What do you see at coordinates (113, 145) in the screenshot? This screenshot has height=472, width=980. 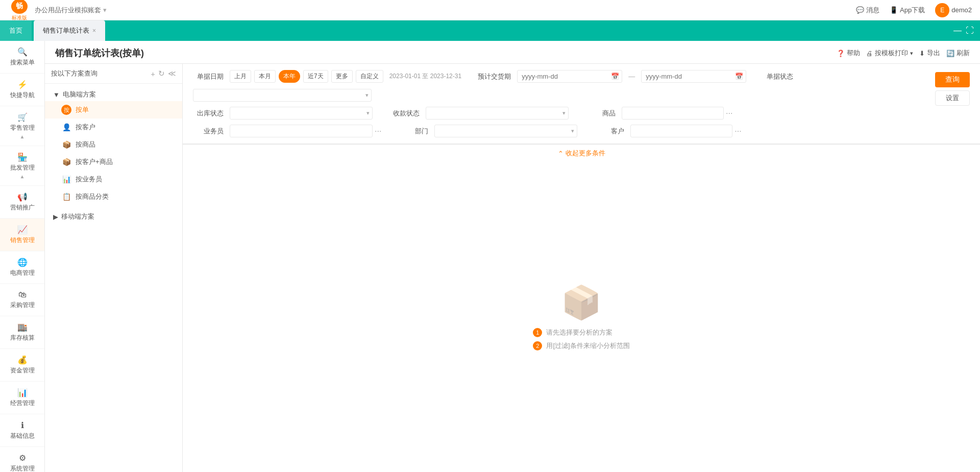 I see `scheme-item-by-goods: 📦 按商品` at bounding box center [113, 145].